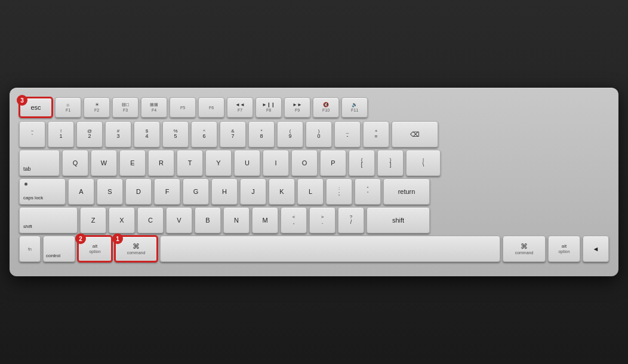  I want to click on key-equals: + =, so click(376, 134).